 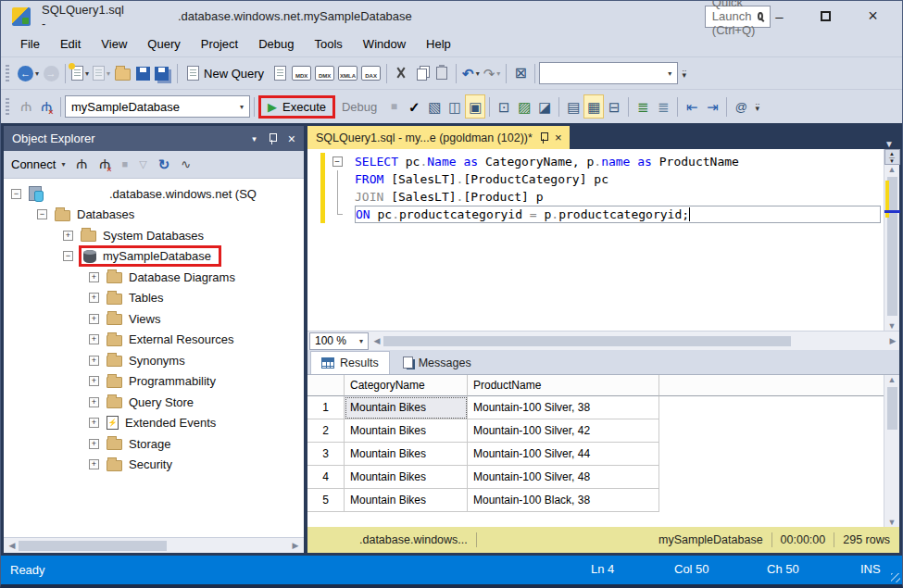 What do you see at coordinates (558, 137) in the screenshot?
I see `close-tab-icon: ×` at bounding box center [558, 137].